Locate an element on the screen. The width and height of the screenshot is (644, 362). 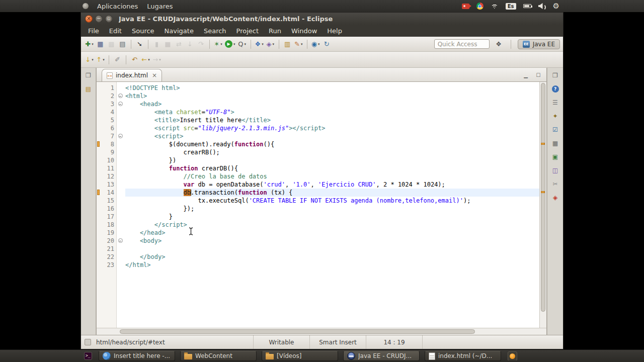
right-collapsed-views: ❐?☰✦☑▦▣◫✂◈ is located at coordinates (555, 201).